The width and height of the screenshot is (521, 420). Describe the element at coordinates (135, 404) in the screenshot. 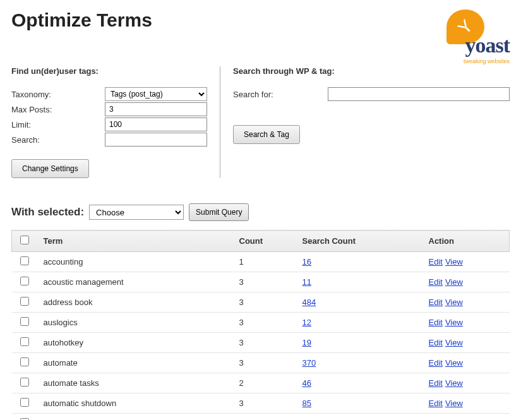

I see `term-cell: automatic shutdown` at that location.